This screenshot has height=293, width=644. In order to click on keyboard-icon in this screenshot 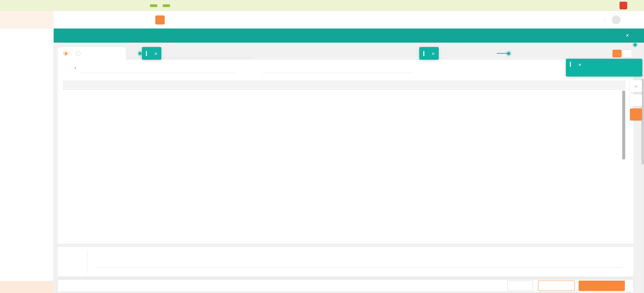, I will do `click(540, 54)`.